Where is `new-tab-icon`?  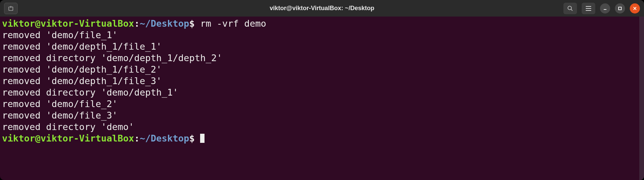 new-tab-icon is located at coordinates (11, 8).